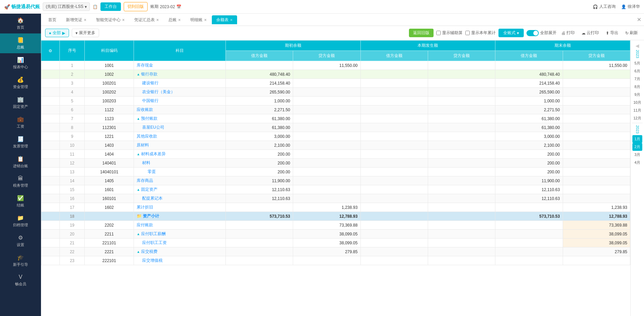  What do you see at coordinates (57, 33) in the screenshot?
I see `all-filter-tag: ● 全部 ▶` at bounding box center [57, 33].